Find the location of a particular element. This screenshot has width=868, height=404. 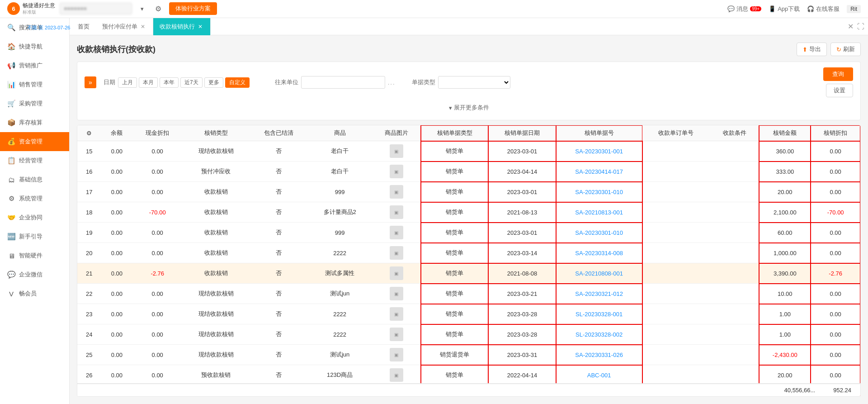

settings-icon: ⚙ is located at coordinates (89, 133).